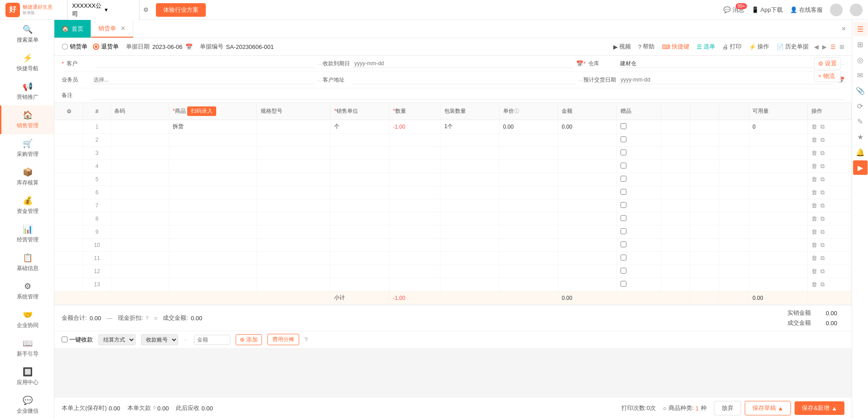 This screenshot has width=868, height=419. Describe the element at coordinates (833, 47) in the screenshot. I see `list-view-icon: ☰` at that location.